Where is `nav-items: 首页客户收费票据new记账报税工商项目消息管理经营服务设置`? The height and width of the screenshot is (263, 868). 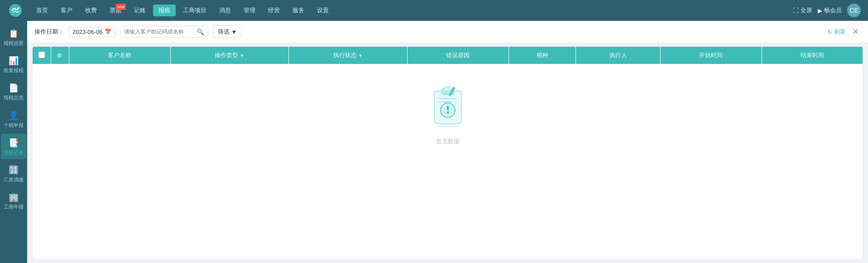 nav-items: 首页客户收费票据new记账报税工商项目消息管理经营服务设置 is located at coordinates (412, 10).